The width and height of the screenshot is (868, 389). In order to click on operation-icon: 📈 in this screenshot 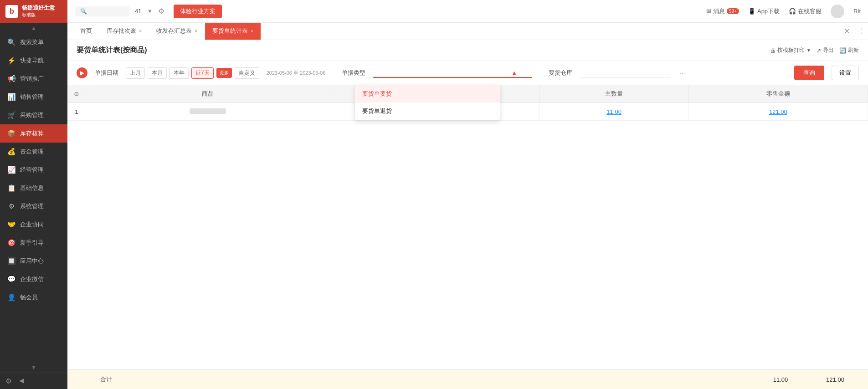, I will do `click(11, 170)`.